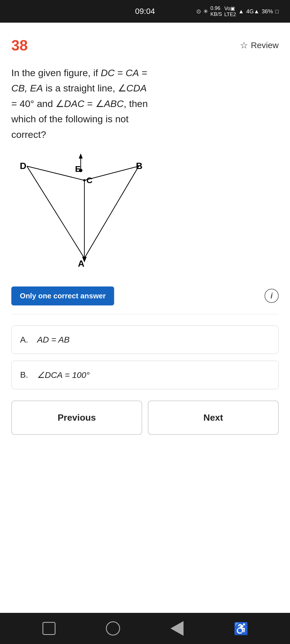 The width and height of the screenshot is (290, 644). What do you see at coordinates (145, 418) in the screenshot?
I see `nav-buttons: Previous Next` at bounding box center [145, 418].